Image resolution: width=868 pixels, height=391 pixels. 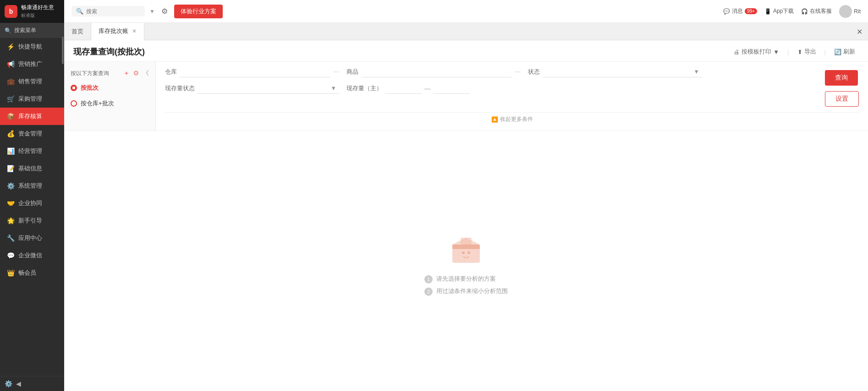 What do you see at coordinates (11, 134) in the screenshot?
I see `finance-icon: 💰` at bounding box center [11, 134].